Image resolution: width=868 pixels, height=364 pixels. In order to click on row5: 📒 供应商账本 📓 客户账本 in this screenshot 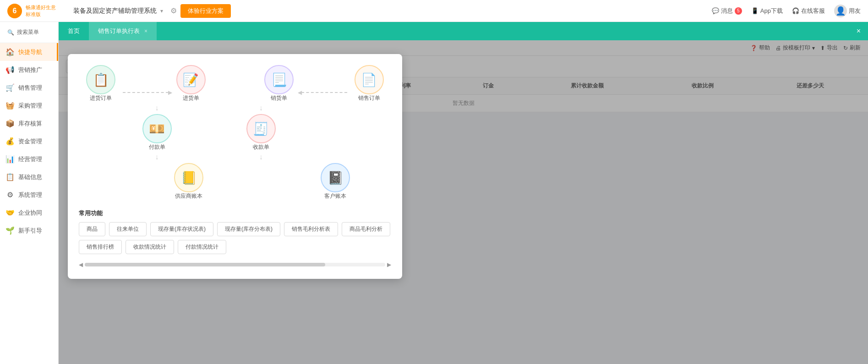, I will do `click(235, 181)`.